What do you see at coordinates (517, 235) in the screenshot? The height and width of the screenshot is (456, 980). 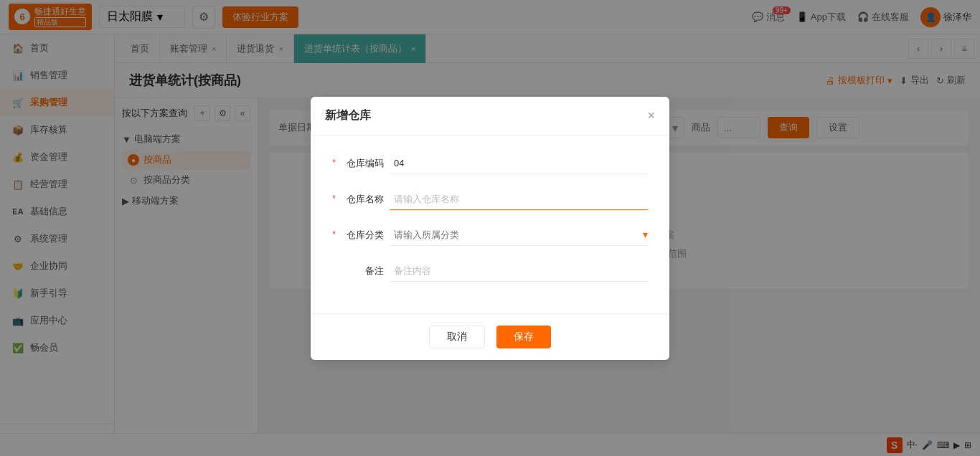 I see `warehouse-category-input` at bounding box center [517, 235].